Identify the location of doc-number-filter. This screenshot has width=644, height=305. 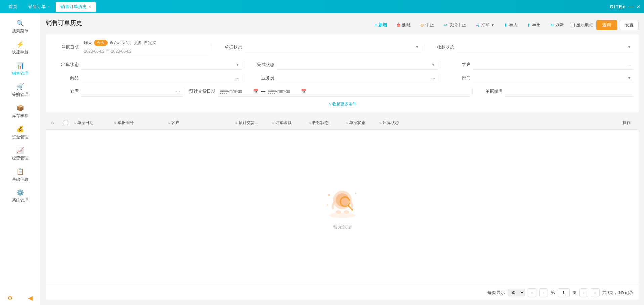
(569, 91).